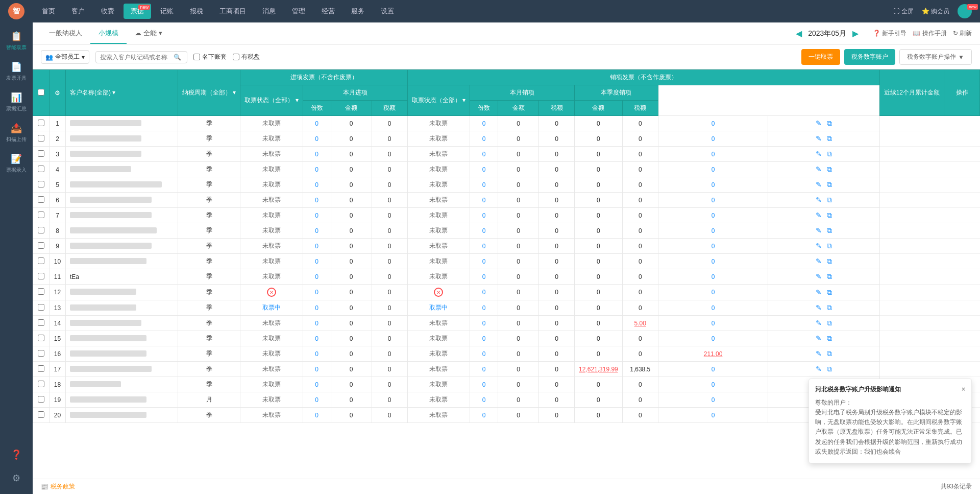 The width and height of the screenshot is (980, 494). Describe the element at coordinates (178, 57) in the screenshot. I see `search-icon: 🔍` at that location.